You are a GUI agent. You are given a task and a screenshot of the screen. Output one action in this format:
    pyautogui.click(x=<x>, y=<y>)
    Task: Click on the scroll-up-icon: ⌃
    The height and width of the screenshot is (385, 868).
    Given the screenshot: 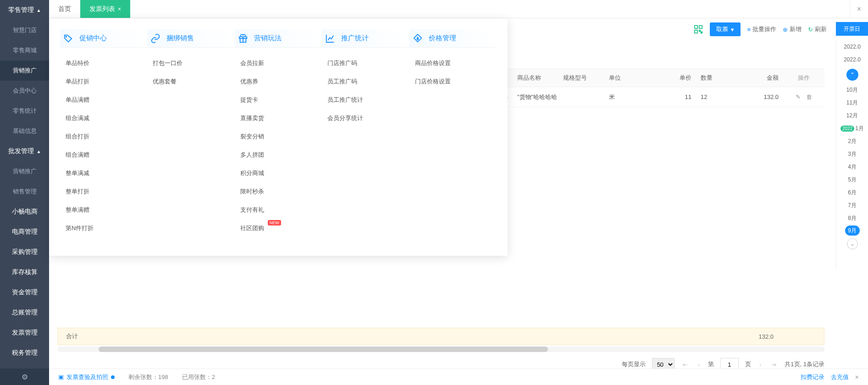 What is the action you would take?
    pyautogui.click(x=852, y=75)
    